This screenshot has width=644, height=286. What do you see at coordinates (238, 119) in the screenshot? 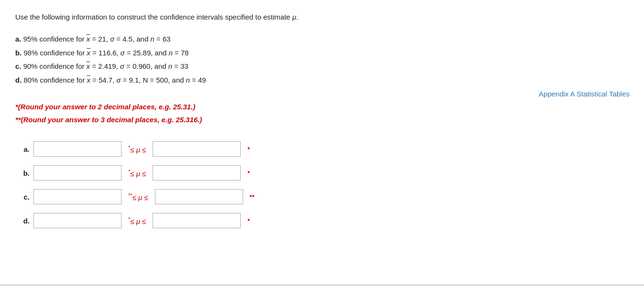
I see `rounding-note-2: **(Round your answer to 3 decimal places…` at bounding box center [238, 119].